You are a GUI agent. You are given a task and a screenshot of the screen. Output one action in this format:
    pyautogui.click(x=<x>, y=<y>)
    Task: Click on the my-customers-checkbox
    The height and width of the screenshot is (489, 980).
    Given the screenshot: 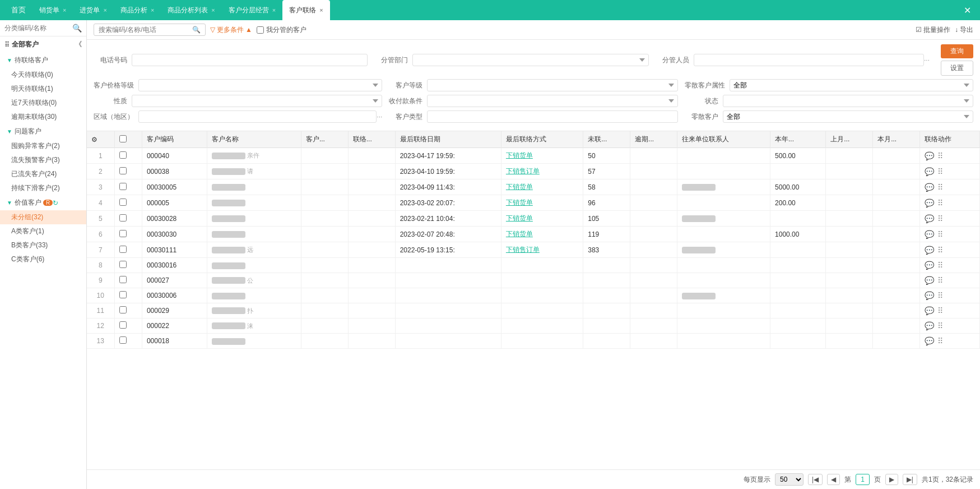 What is the action you would take?
    pyautogui.click(x=260, y=30)
    